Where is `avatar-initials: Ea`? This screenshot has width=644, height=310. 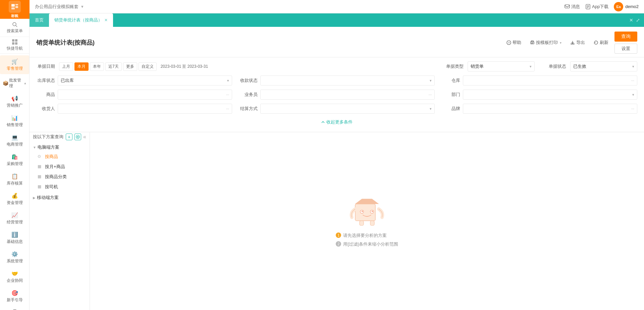 avatar-initials: Ea is located at coordinates (619, 7).